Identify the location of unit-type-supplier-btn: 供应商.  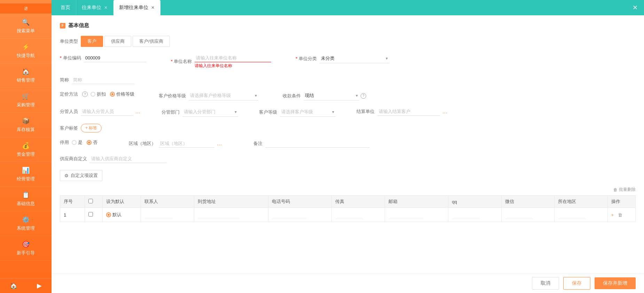
(118, 41).